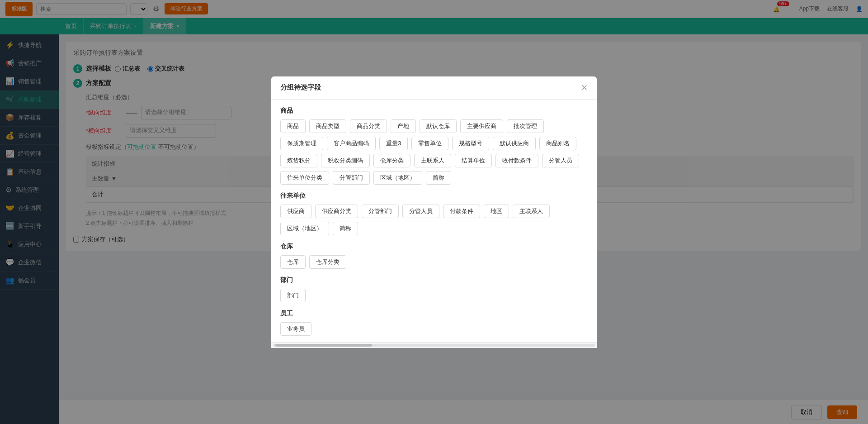 The image size is (868, 424). I want to click on field-tag-retail-unit: 零售单位, so click(430, 143).